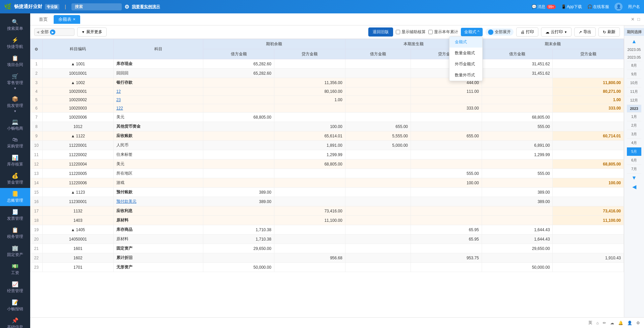  Describe the element at coordinates (67, 19) in the screenshot. I see `tab-balance: 余额表 ✕` at that location.